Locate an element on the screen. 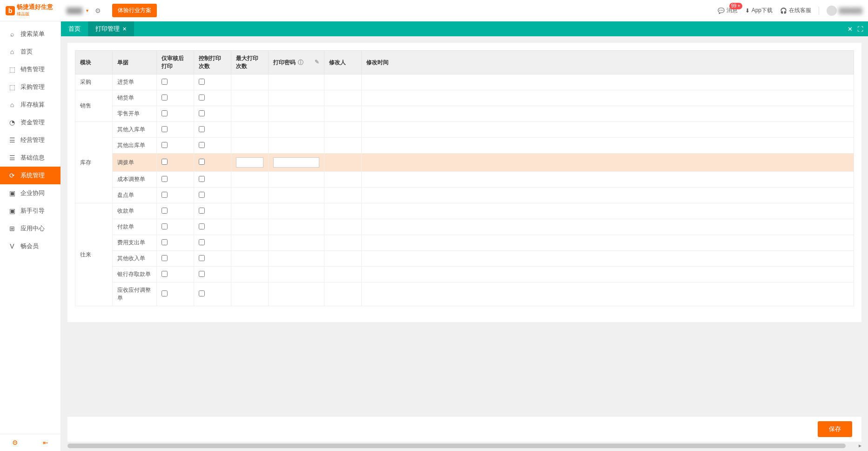  scroll-right-icon: ► is located at coordinates (860, 446).